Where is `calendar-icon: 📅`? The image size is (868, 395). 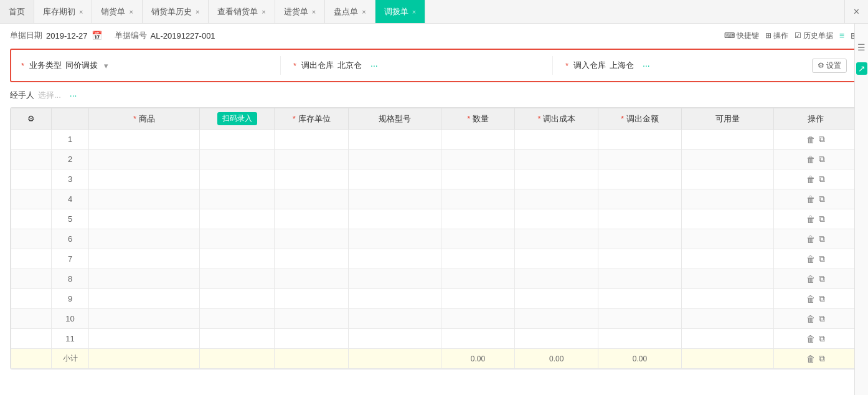 calendar-icon: 📅 is located at coordinates (97, 36).